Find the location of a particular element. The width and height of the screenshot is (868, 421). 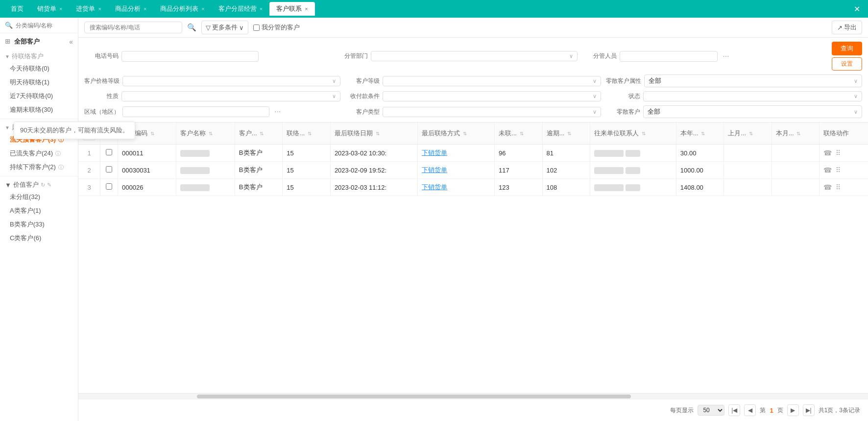

my-customers-checkbox-area: 我分管的客户 is located at coordinates (276, 27).